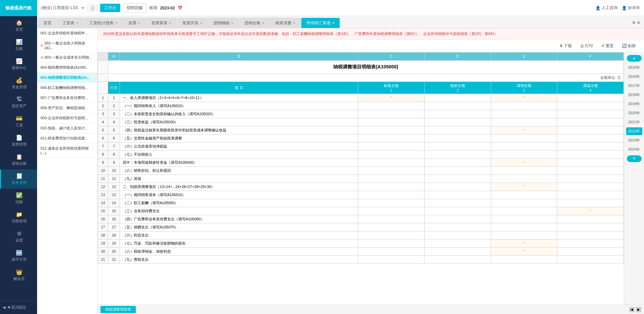 This screenshot has height=314, width=644. What do you see at coordinates (590, 170) in the screenshot?
I see `cell-r9-c3` at bounding box center [590, 170].